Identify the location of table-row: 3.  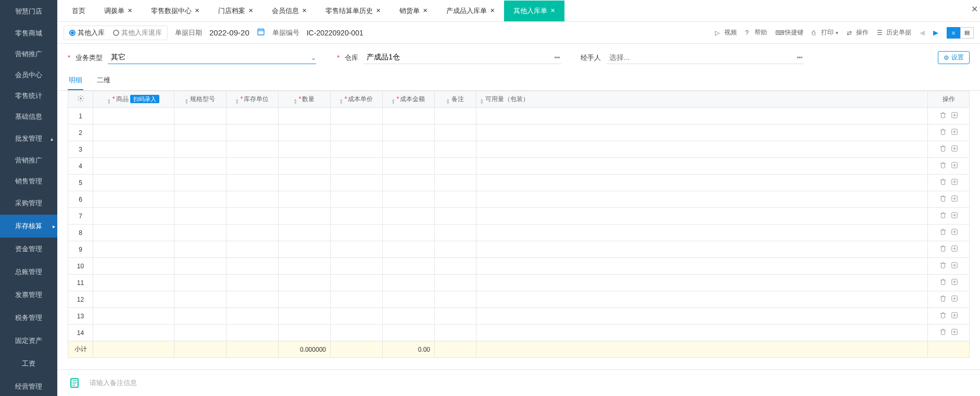
(519, 150).